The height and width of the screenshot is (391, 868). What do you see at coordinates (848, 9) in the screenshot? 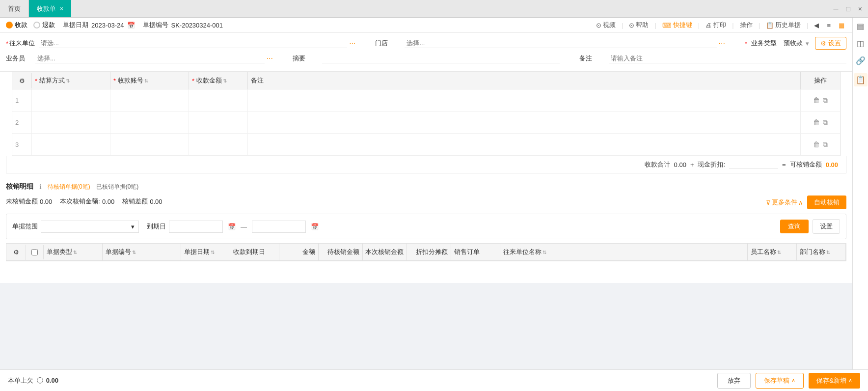
I see `maximize-button: □` at bounding box center [848, 9].